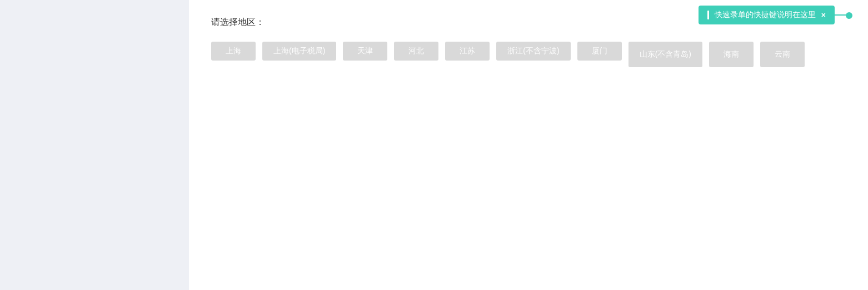 Image resolution: width=868 pixels, height=290 pixels. I want to click on region-buttons-container: 上海 上海(电子税局) 天津 河北 江苏 浙江(不含宁波) 厦门 山东(不含青岛…, so click(528, 54).